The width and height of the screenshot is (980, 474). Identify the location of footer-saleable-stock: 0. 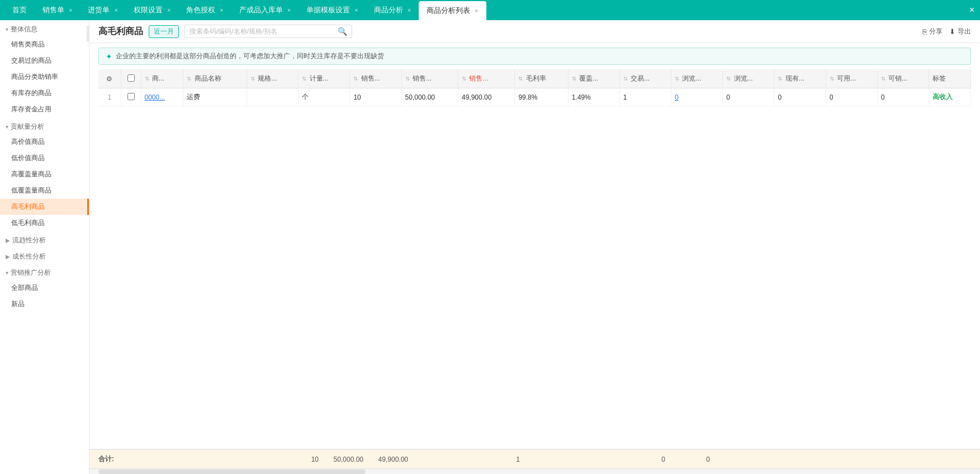
(691, 459).